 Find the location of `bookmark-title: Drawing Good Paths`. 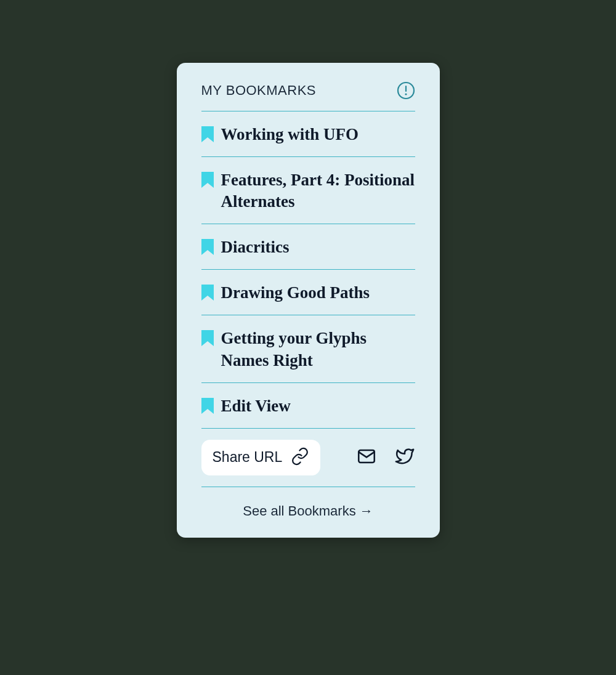

bookmark-title: Drawing Good Paths is located at coordinates (296, 293).